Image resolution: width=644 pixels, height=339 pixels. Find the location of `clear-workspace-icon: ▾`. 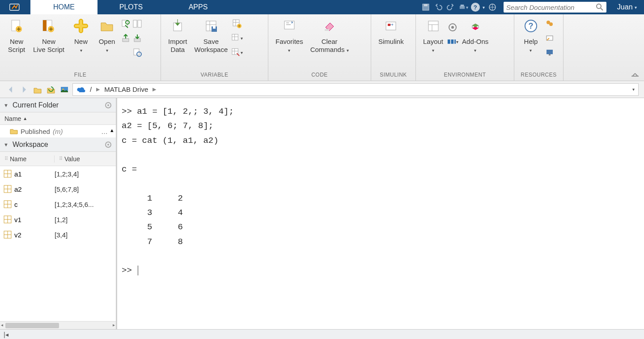

clear-workspace-icon: ▾ is located at coordinates (237, 52).